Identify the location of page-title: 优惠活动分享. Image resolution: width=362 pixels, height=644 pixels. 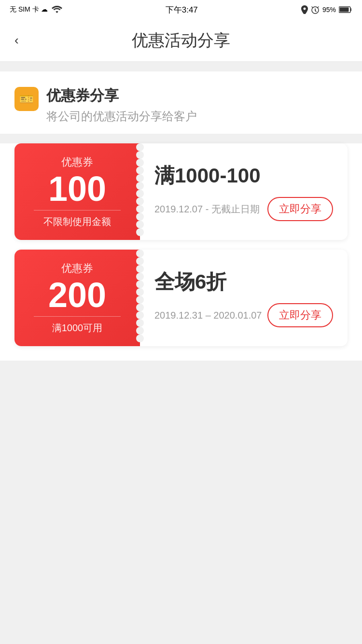
(181, 41).